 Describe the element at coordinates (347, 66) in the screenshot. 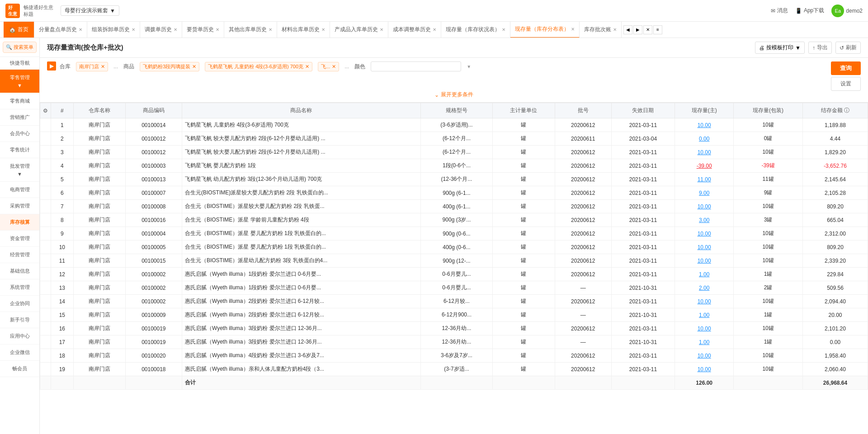

I see `more-products-btn: ...` at that location.